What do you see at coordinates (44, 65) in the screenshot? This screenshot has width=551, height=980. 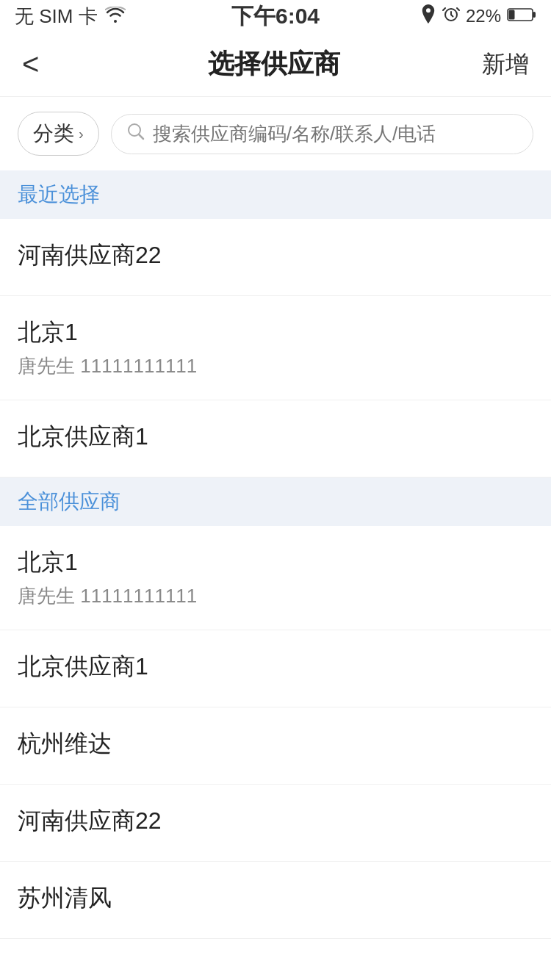 I see `back-button: <` at bounding box center [44, 65].